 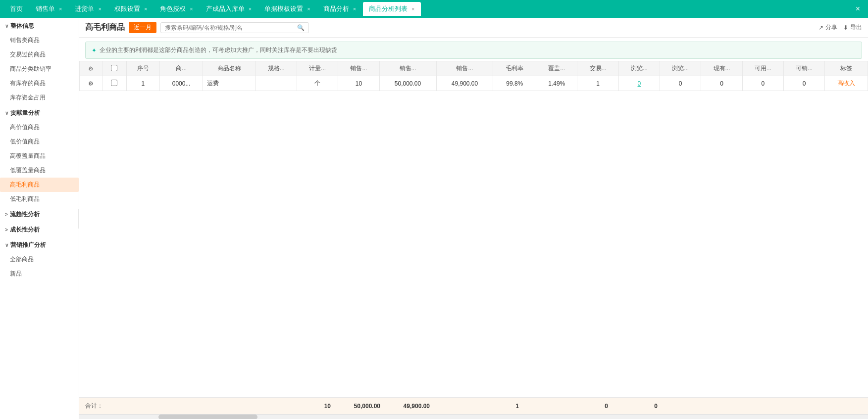 I want to click on col-header-sales_amount: 销售..., so click(x=408, y=69).